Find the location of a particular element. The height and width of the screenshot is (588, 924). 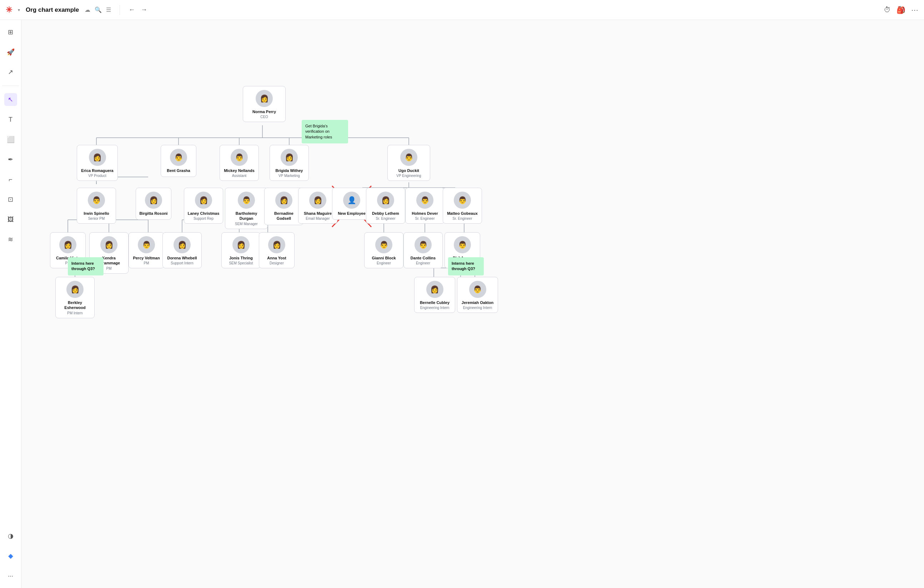

nav-icons: ← → is located at coordinates (138, 10).